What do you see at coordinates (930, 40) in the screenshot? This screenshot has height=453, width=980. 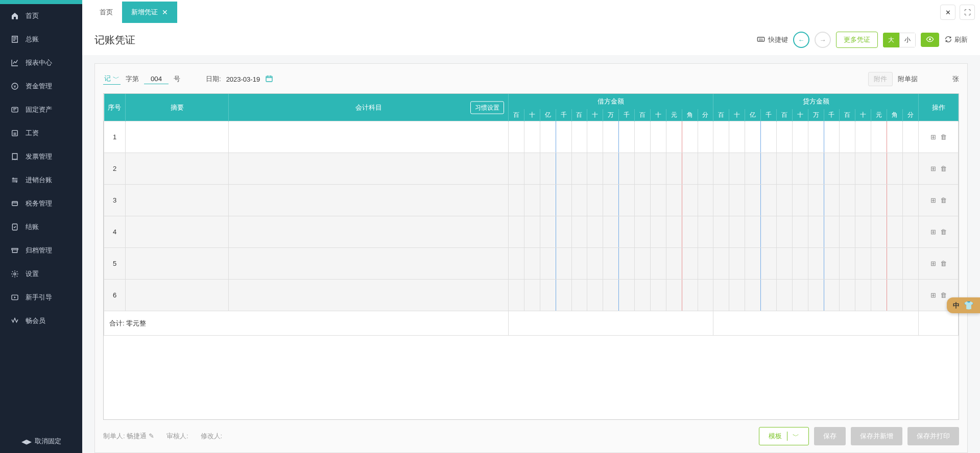 I see `preview-button` at bounding box center [930, 40].